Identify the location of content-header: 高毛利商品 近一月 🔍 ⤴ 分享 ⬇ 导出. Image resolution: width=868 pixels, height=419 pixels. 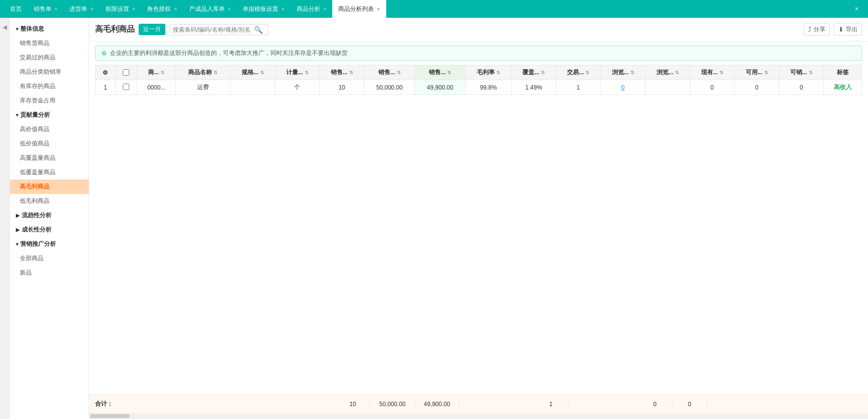
(478, 30).